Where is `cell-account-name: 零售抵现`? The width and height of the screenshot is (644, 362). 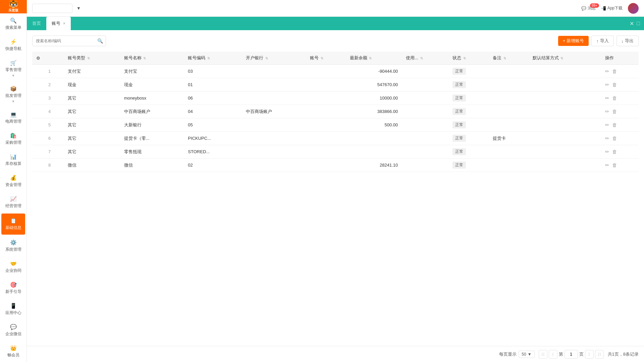 cell-account-name: 零售抵现 is located at coordinates (152, 152).